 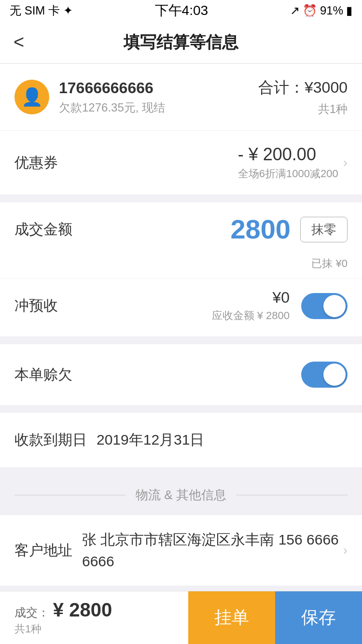 I want to click on coupon-row: 优惠券 - ¥ 200.00 全场6折满1000减200 ›, so click(x=181, y=162).